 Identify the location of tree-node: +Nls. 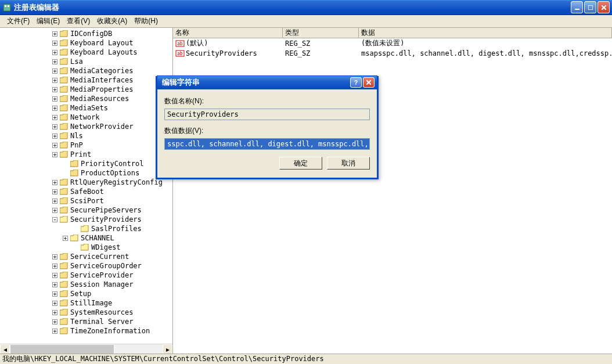
(86, 136).